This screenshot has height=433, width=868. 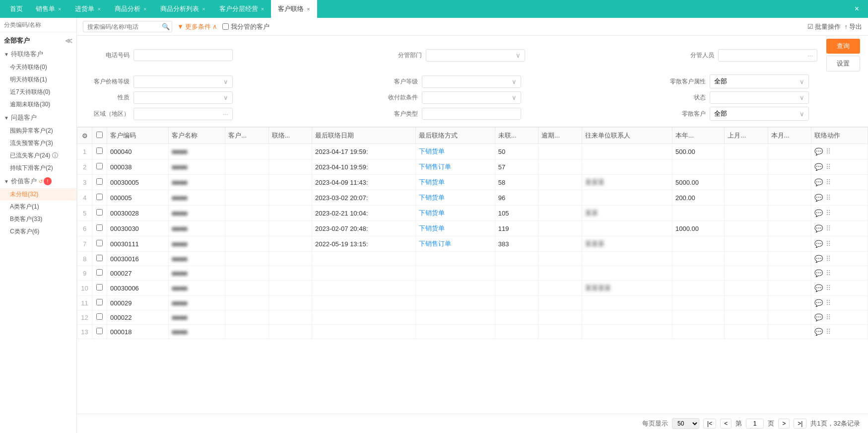 I want to click on sidebar-group-problem: ▼ 问题客户, so click(x=38, y=118).